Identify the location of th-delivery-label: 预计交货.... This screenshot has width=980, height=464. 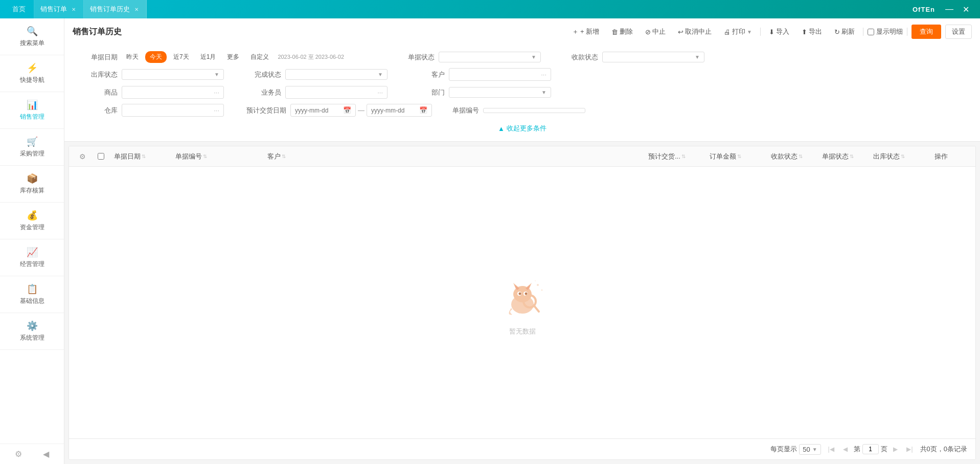
(665, 157).